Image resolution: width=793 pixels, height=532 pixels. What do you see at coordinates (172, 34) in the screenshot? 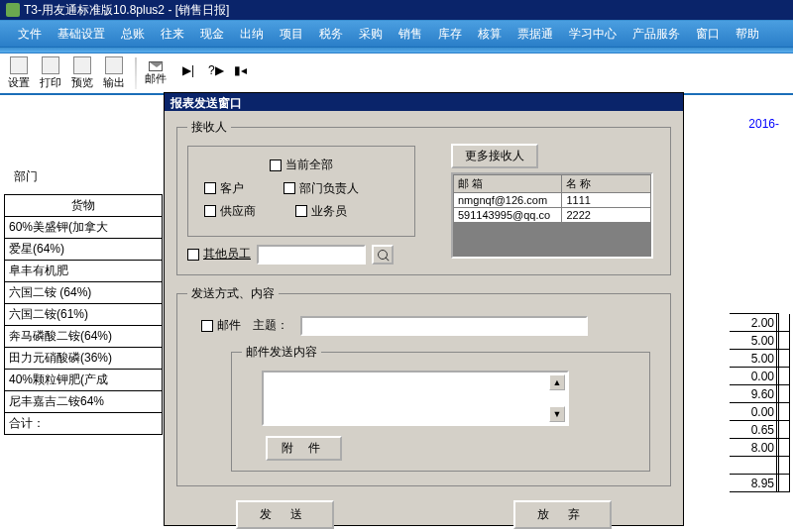
I see `menu-ar-ap: 往来` at bounding box center [172, 34].